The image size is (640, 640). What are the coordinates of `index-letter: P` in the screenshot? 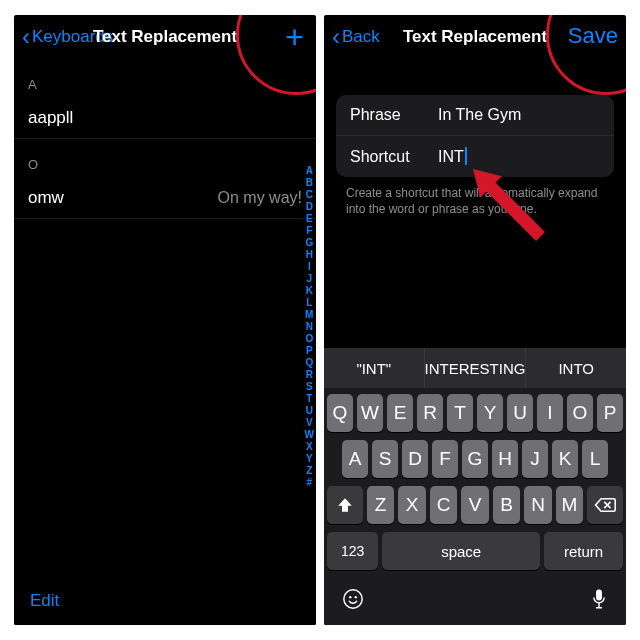 It's located at (310, 351).